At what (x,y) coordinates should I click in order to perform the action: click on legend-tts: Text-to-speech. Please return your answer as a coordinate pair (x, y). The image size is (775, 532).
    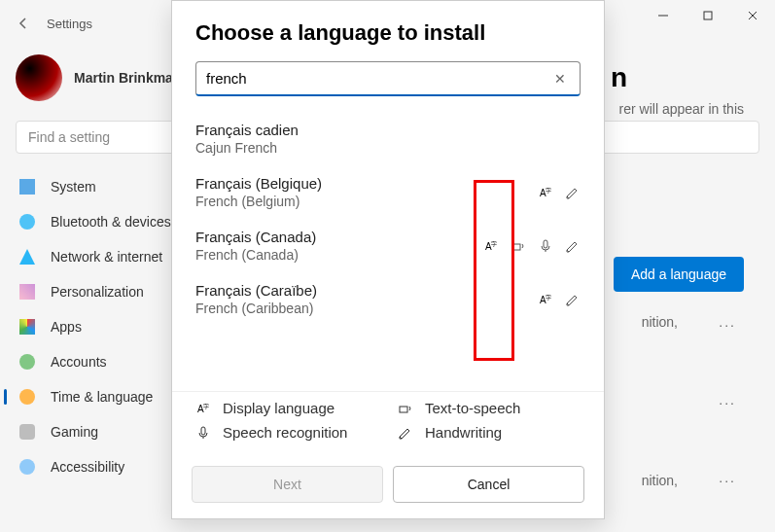
    Looking at the image, I should click on (489, 408).